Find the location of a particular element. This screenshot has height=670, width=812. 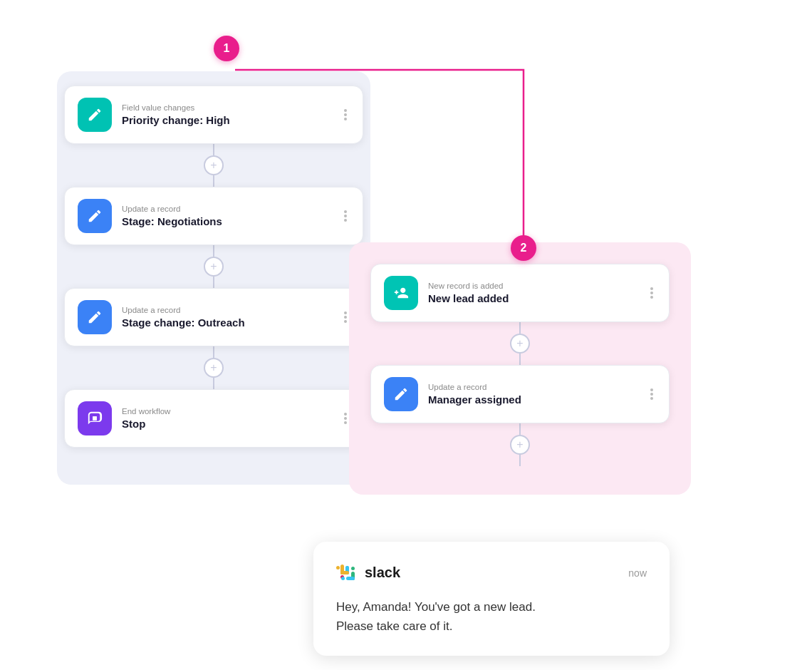

add-step-1: + is located at coordinates (214, 165).